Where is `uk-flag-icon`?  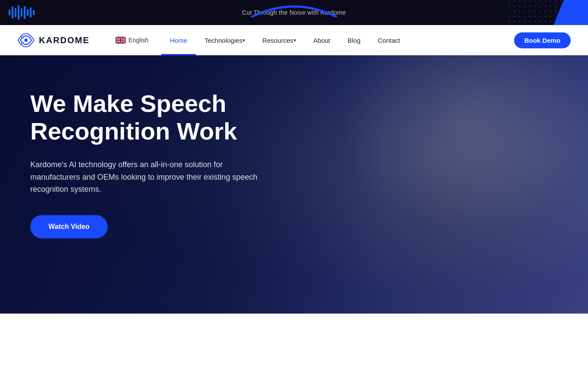 uk-flag-icon is located at coordinates (121, 40).